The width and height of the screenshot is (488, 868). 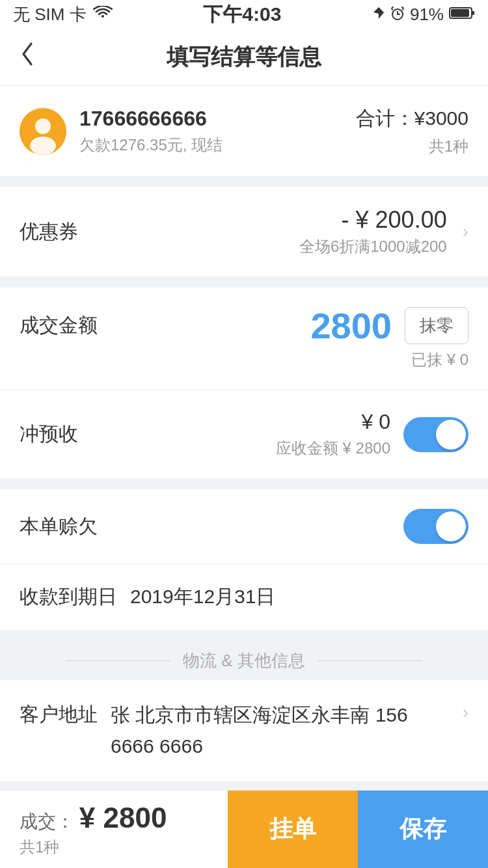 I want to click on coupon-detail: 全场6折满1000减200, so click(x=373, y=247).